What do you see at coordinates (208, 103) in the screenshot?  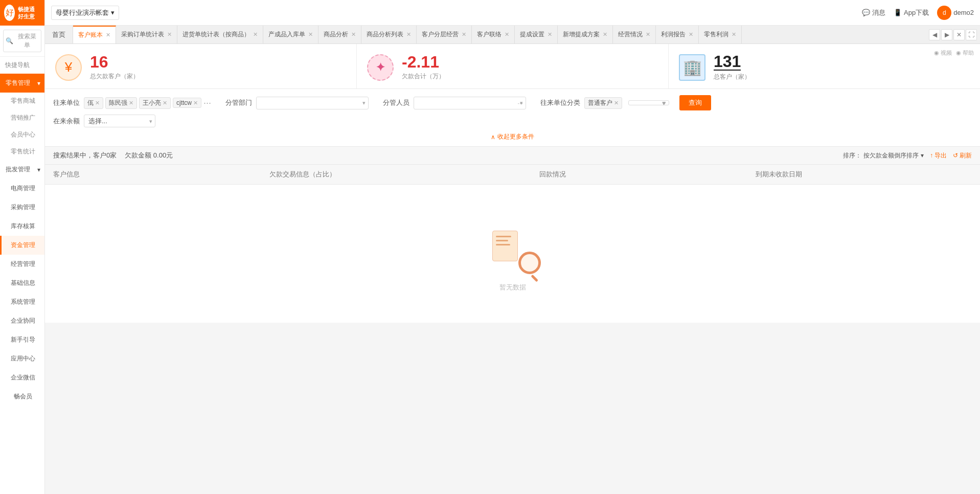 I see `filter-more-btn: ···` at bounding box center [208, 103].